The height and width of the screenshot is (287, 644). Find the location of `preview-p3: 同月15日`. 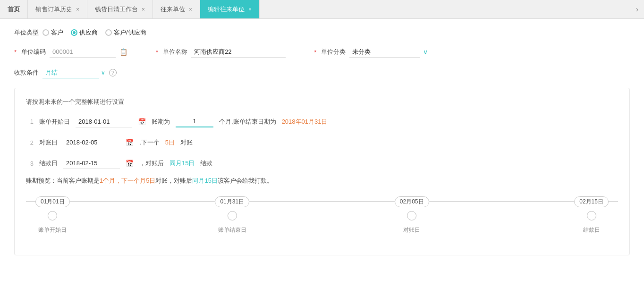

preview-p3: 同月15日 is located at coordinates (205, 180).